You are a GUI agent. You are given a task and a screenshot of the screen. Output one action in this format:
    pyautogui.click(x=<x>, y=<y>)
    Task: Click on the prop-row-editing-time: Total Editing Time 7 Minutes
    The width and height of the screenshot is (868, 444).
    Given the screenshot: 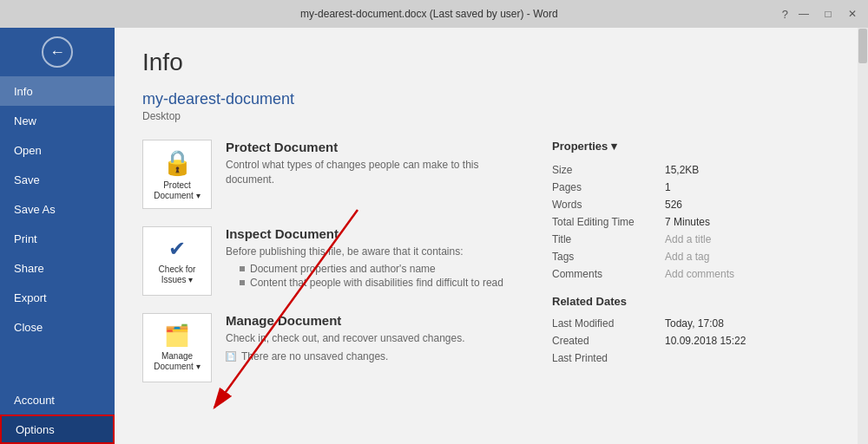 What is the action you would take?
    pyautogui.click(x=691, y=222)
    